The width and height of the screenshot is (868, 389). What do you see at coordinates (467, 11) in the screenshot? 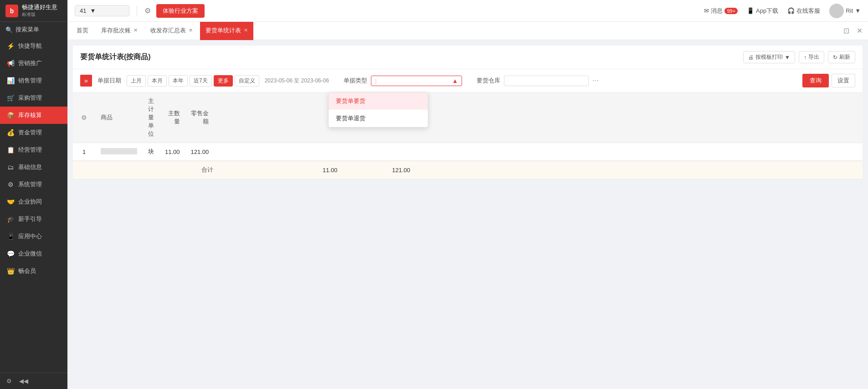
I see `top-header: 41 ▼ ⚙ 体验行业方案 ✉ 消息 99+ 📱 App下载 🎧 在线客服 Ri…` at bounding box center [467, 11].